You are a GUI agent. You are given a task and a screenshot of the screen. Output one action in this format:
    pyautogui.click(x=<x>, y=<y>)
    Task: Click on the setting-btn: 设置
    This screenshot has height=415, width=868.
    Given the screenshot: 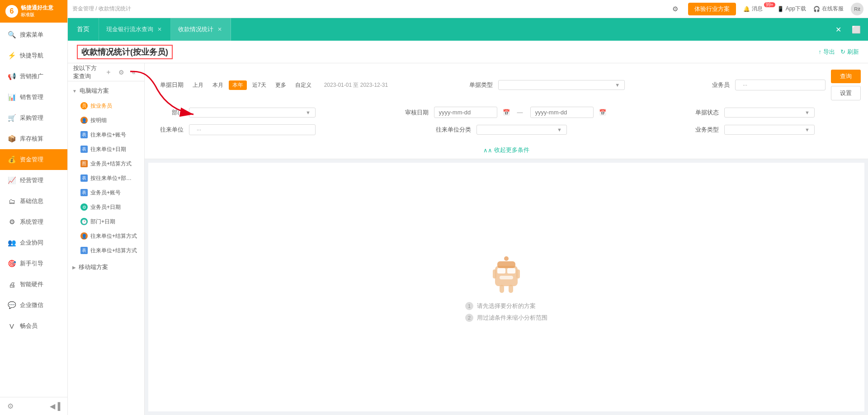 What is the action you would take?
    pyautogui.click(x=846, y=93)
    